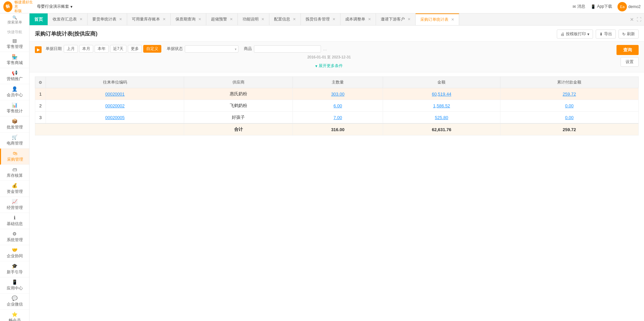 This screenshot has height=321, width=644. Describe the element at coordinates (15, 20) in the screenshot. I see `sidebar-search: 🔍 搜索菜单` at that location.